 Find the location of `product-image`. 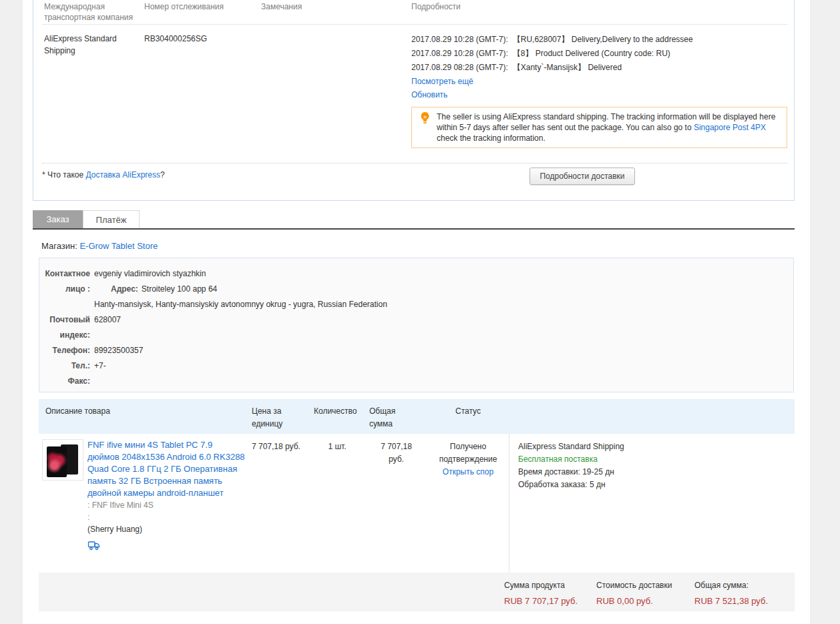

product-image is located at coordinates (63, 460).